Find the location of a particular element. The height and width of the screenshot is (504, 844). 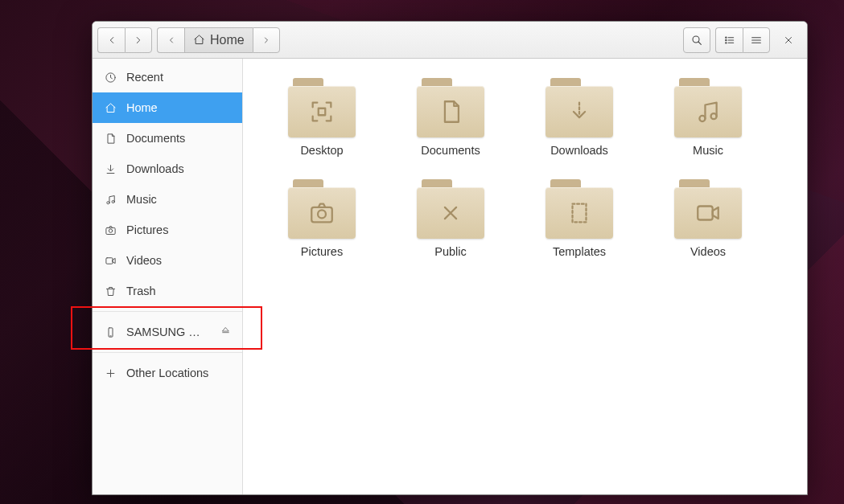

path-prev-button is located at coordinates (171, 40).